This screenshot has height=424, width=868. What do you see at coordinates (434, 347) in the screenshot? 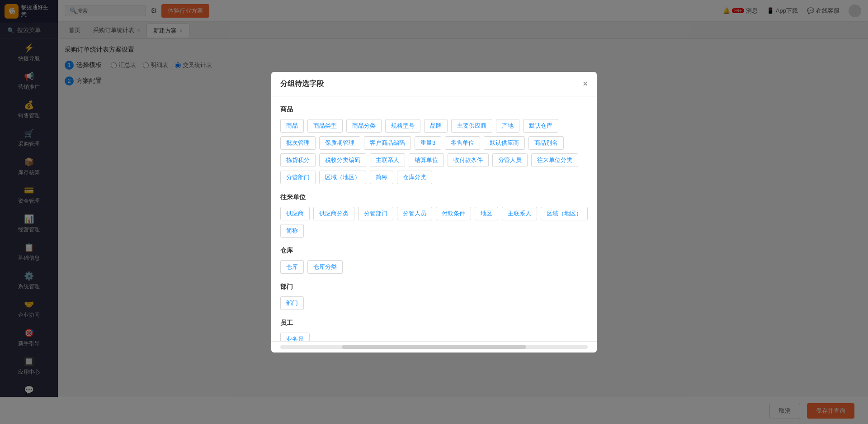
I see `modal-hscroll-thumb` at bounding box center [434, 347].